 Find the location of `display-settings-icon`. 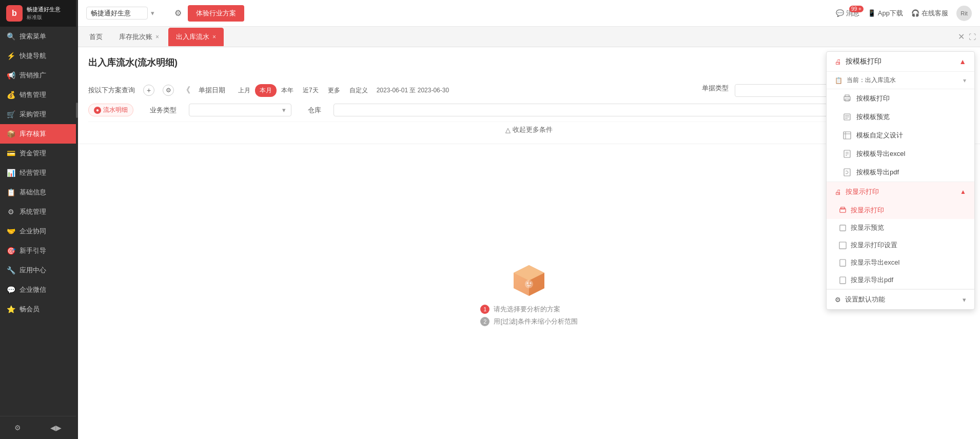

display-settings-icon is located at coordinates (842, 245).